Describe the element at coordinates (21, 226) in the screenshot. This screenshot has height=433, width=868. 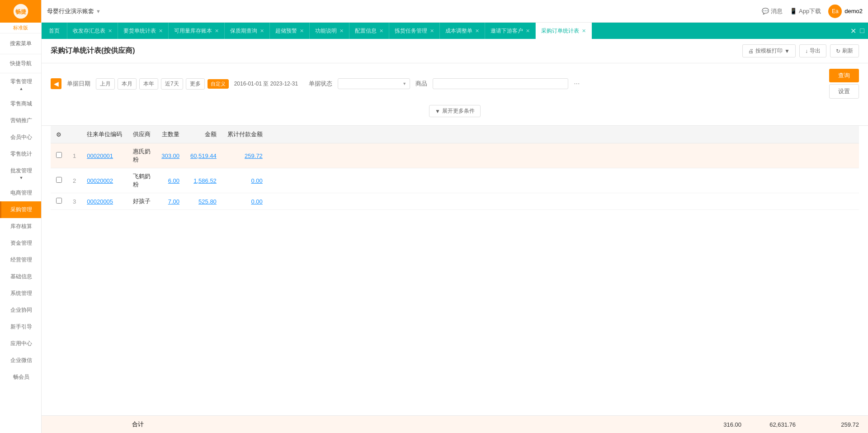
I see `sidebar-item-inventory: 库存核算` at that location.